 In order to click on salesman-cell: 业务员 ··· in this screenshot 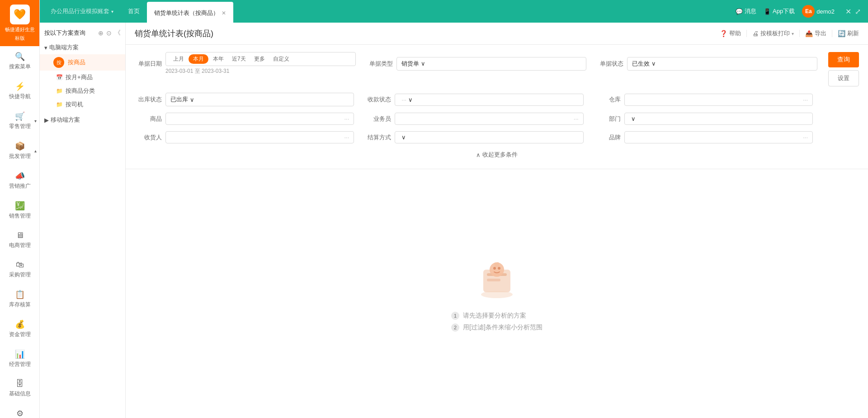, I will do `click(476, 119)`.